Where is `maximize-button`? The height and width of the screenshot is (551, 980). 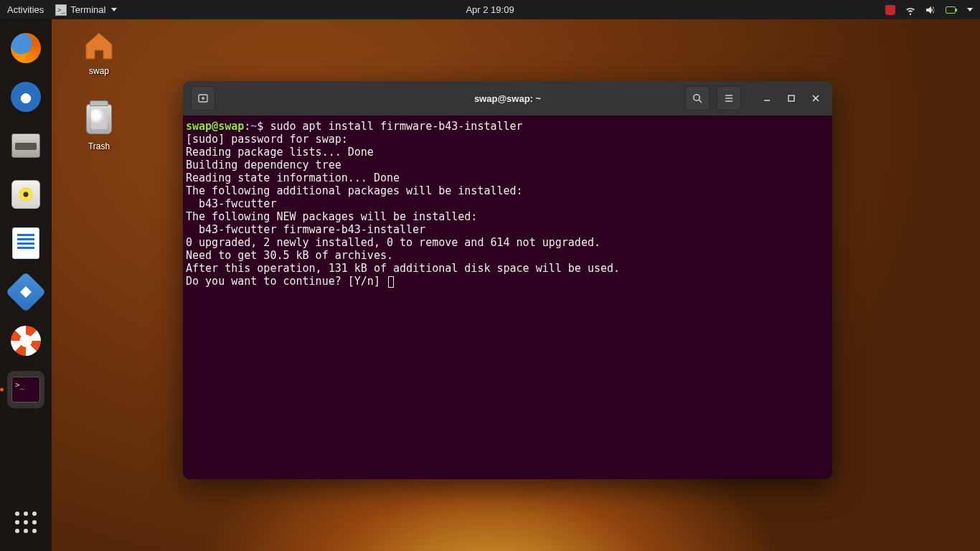 maximize-button is located at coordinates (791, 98).